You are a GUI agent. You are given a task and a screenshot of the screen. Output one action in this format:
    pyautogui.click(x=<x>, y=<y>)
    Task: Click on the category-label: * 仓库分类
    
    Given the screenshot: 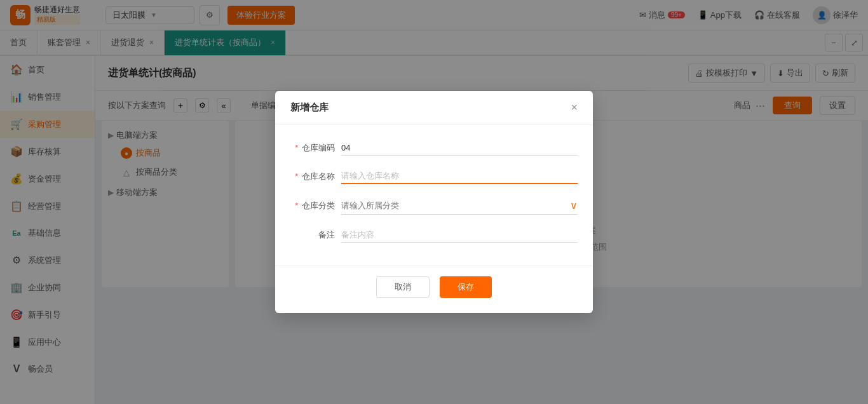 What is the action you would take?
    pyautogui.click(x=316, y=206)
    